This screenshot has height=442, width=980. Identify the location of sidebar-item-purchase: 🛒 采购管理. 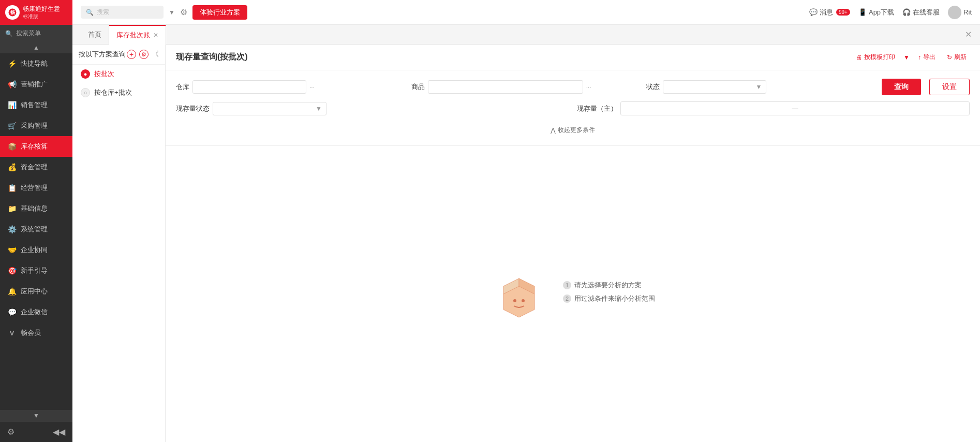
(36, 126).